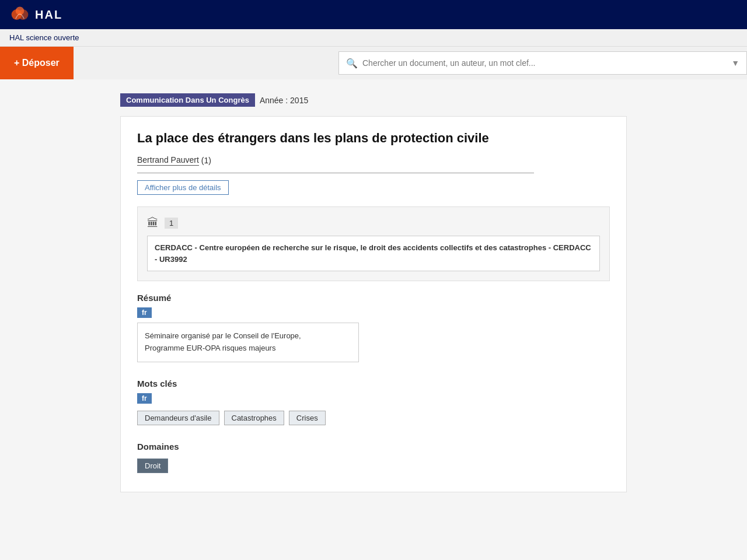 This screenshot has height=560, width=747. I want to click on doc-year: Année : 2015, so click(284, 100).